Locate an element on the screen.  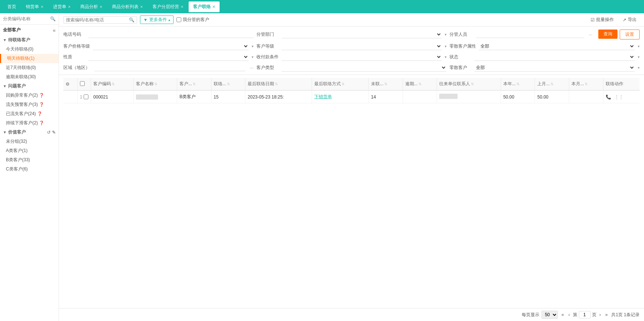
close-customer-tier-icon: ✕ is located at coordinates (182, 7).